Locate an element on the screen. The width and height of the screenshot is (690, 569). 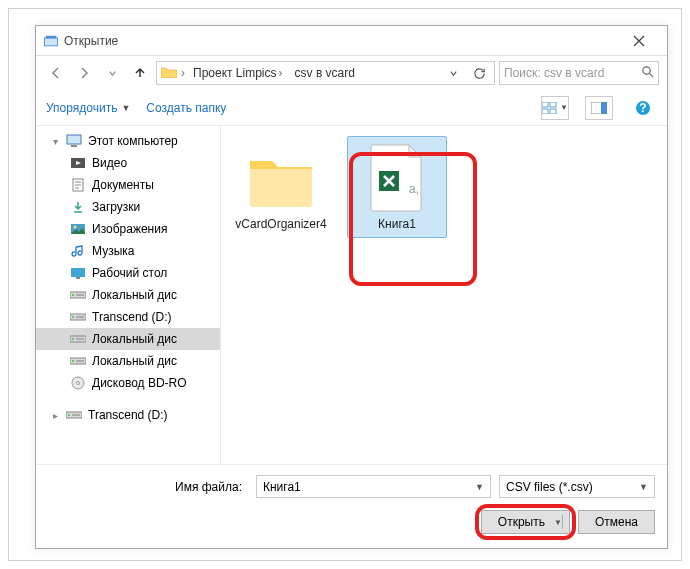
tree-item: Видео is located at coordinates (128, 163).